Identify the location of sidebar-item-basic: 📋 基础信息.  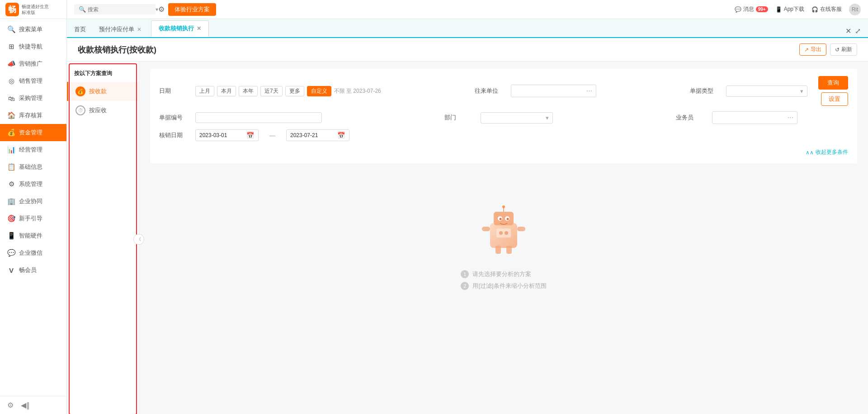
(33, 167).